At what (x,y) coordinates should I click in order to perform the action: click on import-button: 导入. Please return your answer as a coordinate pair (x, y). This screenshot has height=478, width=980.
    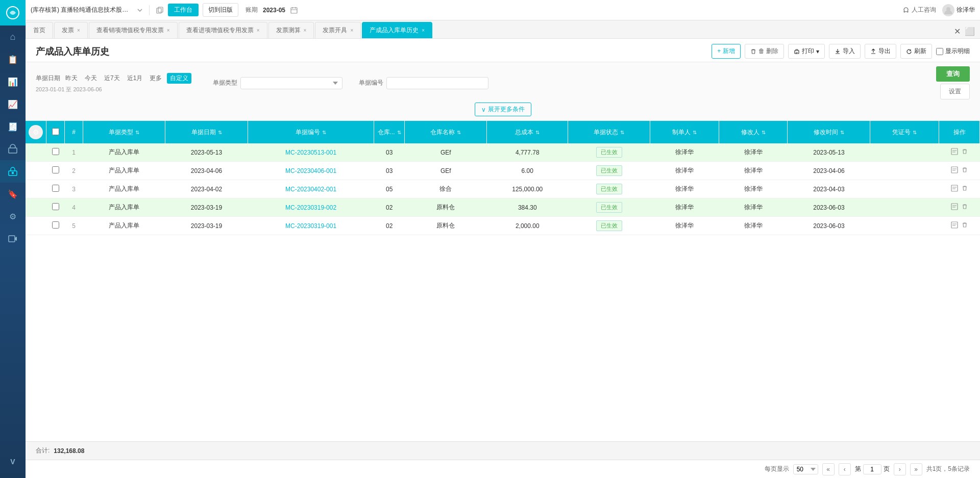
    Looking at the image, I should click on (845, 51).